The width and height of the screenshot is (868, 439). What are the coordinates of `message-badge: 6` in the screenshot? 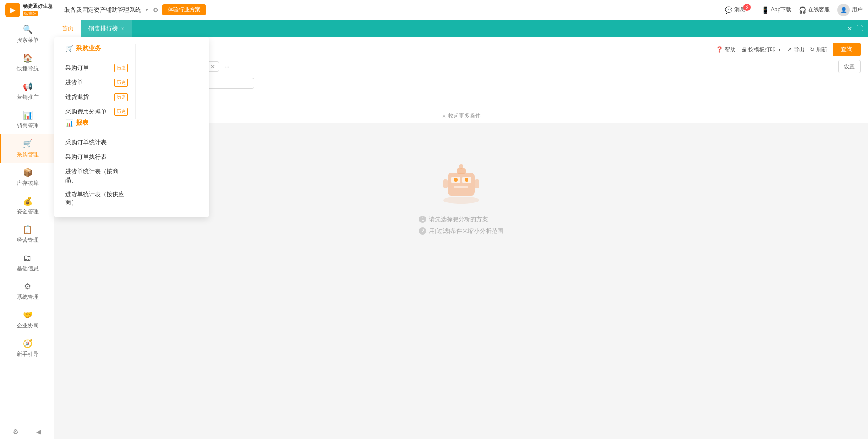 It's located at (747, 7).